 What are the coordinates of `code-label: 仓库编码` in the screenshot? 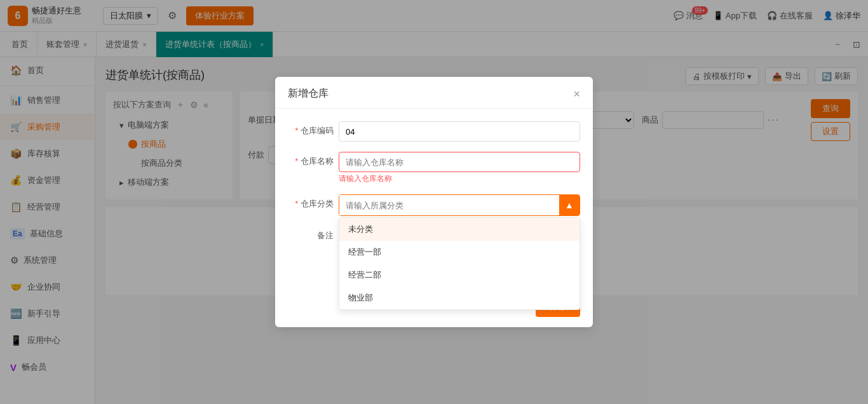 It's located at (313, 129).